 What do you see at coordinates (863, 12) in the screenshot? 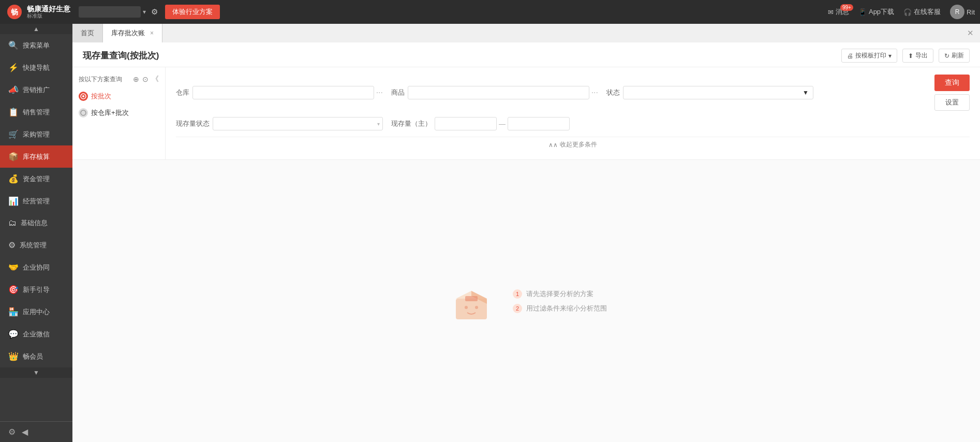
I see `phone-icon: 📱` at bounding box center [863, 12].